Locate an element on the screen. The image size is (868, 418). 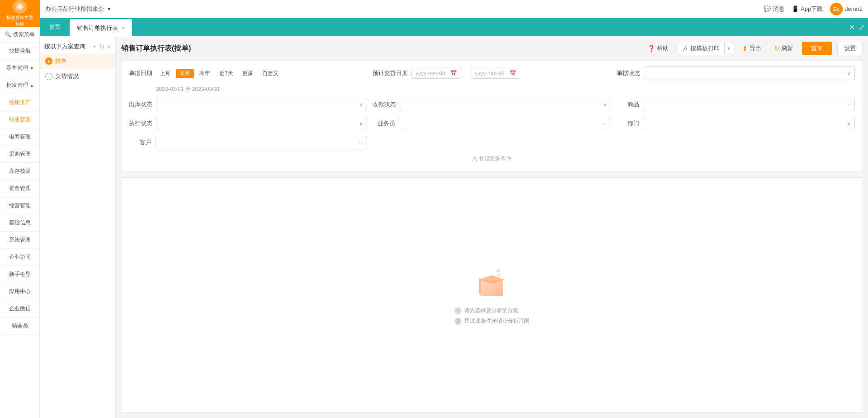
add-scheme-icon: + is located at coordinates (94, 47).